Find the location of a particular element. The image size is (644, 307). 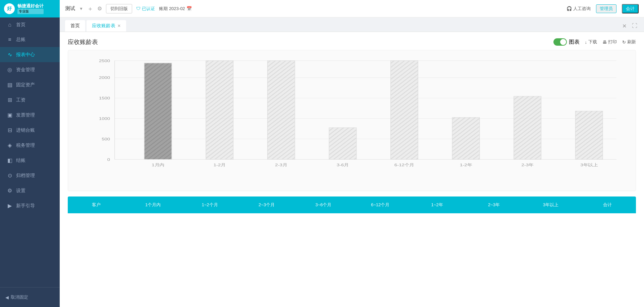

svg-text: 2-3年 is located at coordinates (528, 165).